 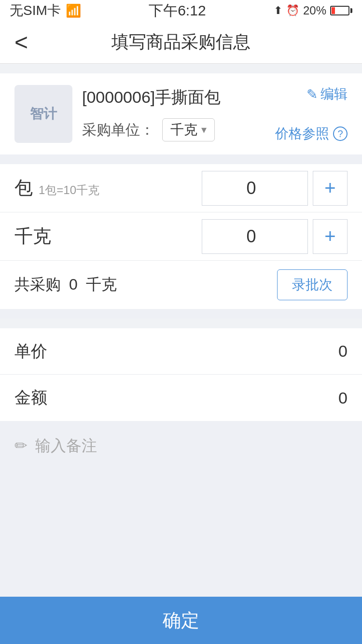 What do you see at coordinates (35, 11) in the screenshot?
I see `carrier-text: 无SIM卡` at bounding box center [35, 11].